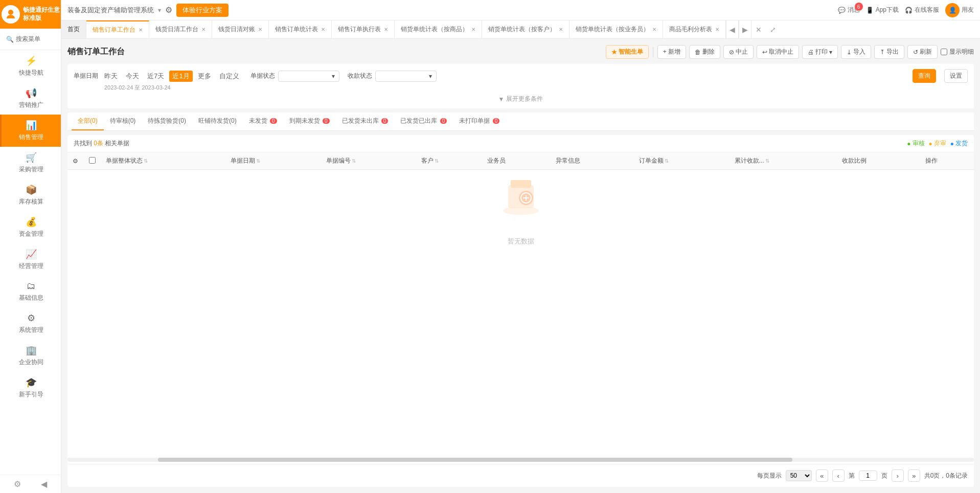 Image resolution: width=980 pixels, height=493 pixels. I want to click on tab-sales-summary-customer: 销货单统计表（按客户） ✕, so click(526, 30).